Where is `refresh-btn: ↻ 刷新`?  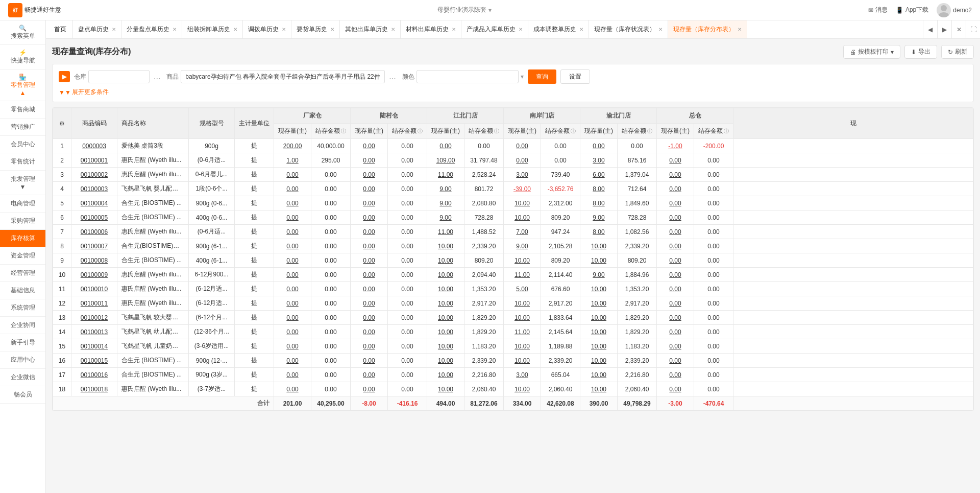 refresh-btn: ↻ 刷新 is located at coordinates (958, 52).